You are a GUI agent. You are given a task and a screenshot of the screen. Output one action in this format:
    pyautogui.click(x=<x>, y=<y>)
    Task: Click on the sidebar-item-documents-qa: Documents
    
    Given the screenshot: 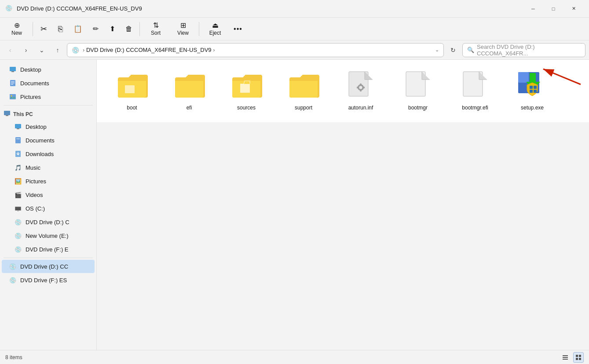 What is the action you would take?
    pyautogui.click(x=48, y=83)
    